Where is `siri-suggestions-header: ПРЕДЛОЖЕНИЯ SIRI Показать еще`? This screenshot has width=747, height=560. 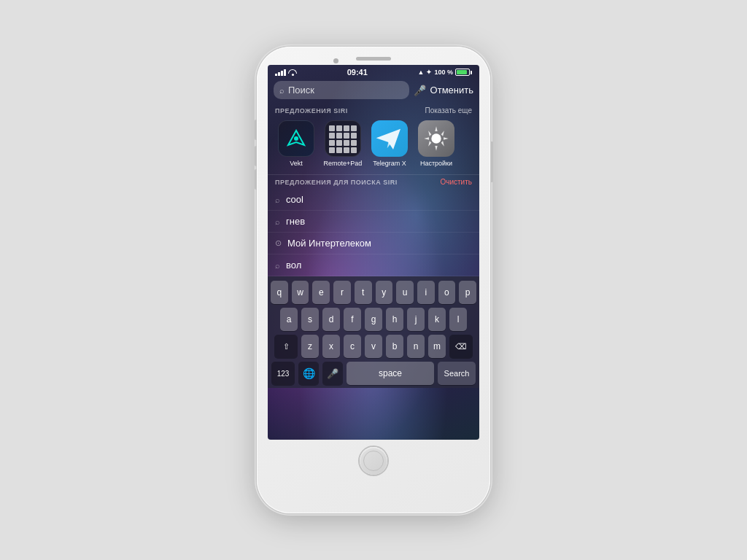
siri-suggestions-header: ПРЕДЛОЖЕНИЯ SIRI Показать еще is located at coordinates (374, 111).